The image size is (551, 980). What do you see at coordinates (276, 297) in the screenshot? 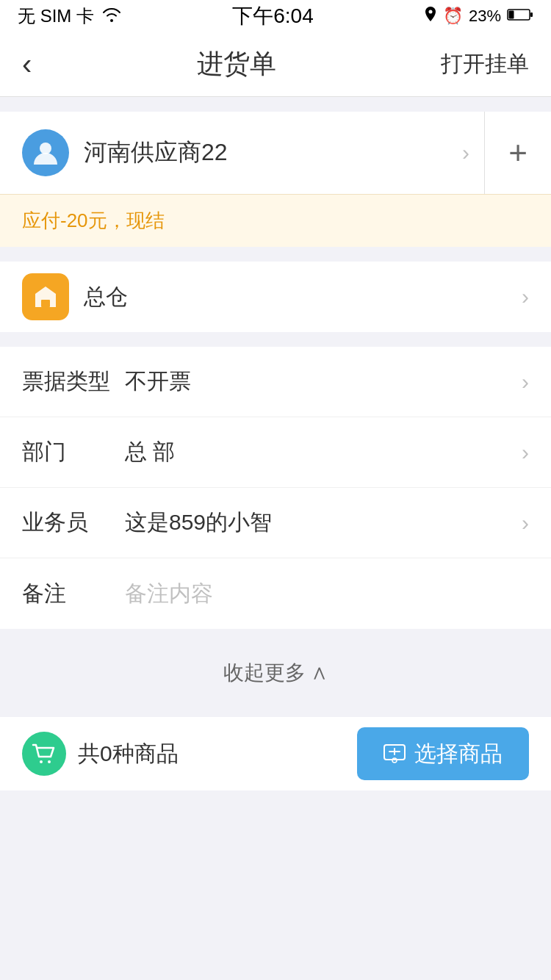
I see `warehouse-section: 总仓 ›` at bounding box center [276, 297].